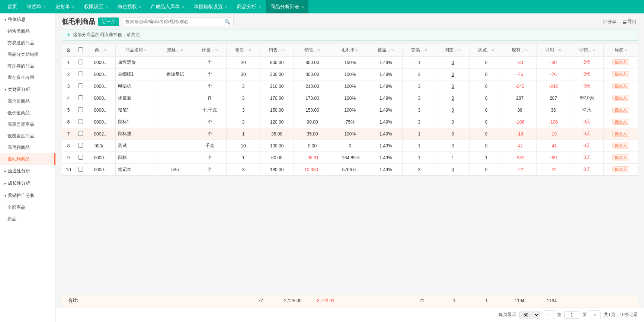 The width and height of the screenshot is (644, 322). Describe the element at coordinates (36, 7) in the screenshot. I see `nav-sales-order: 销货单 ×` at that location.